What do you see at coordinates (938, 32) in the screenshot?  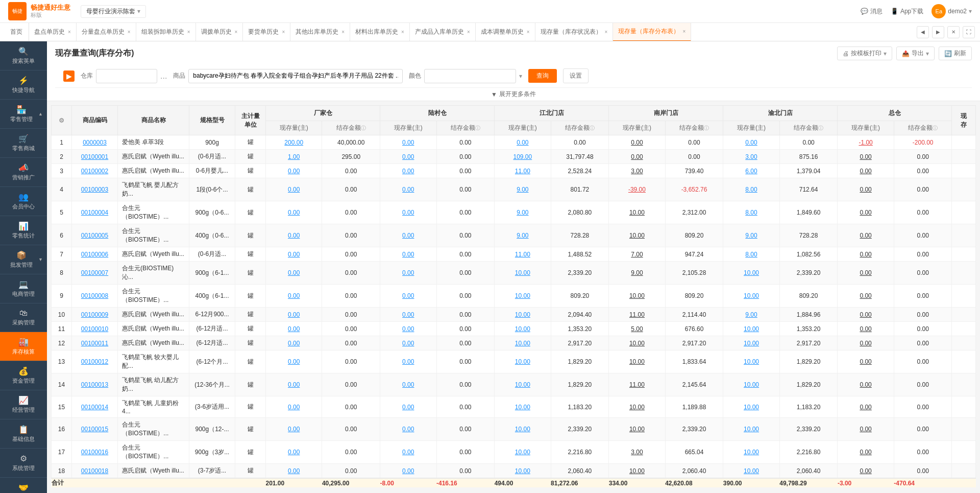 I see `tab-next-btn: ▶` at bounding box center [938, 32].